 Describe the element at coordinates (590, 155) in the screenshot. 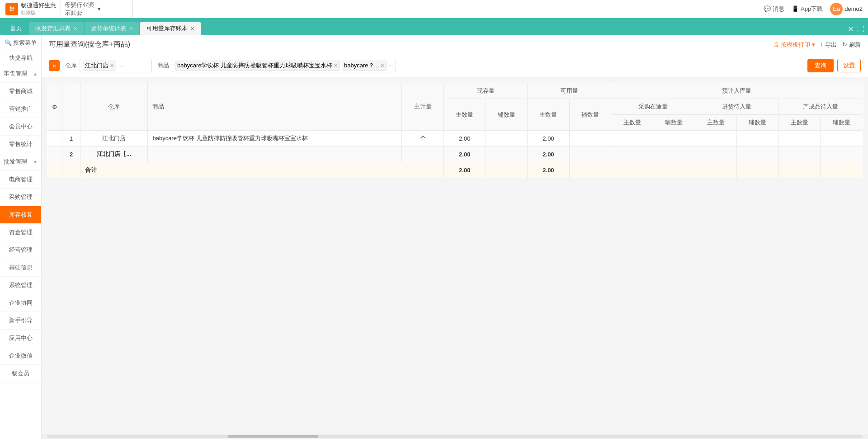

I see `subtotal-avail-aux` at that location.